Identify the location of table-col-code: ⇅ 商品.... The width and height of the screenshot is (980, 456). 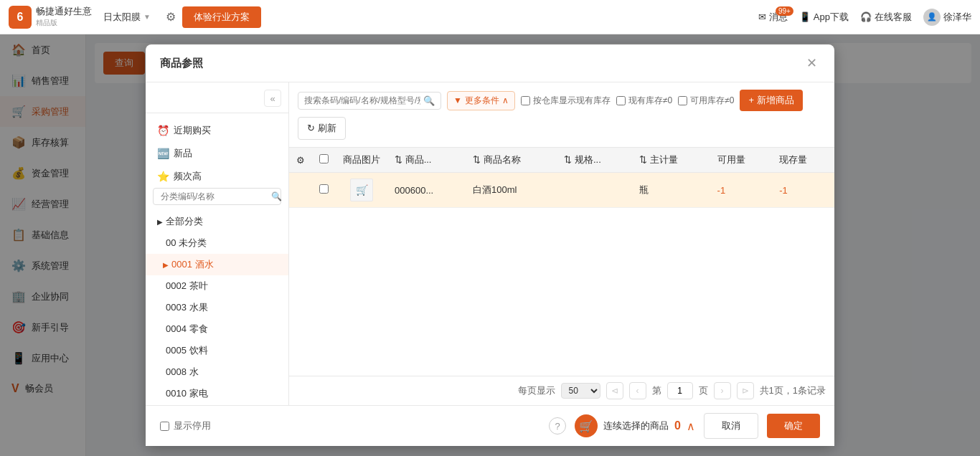
(426, 161).